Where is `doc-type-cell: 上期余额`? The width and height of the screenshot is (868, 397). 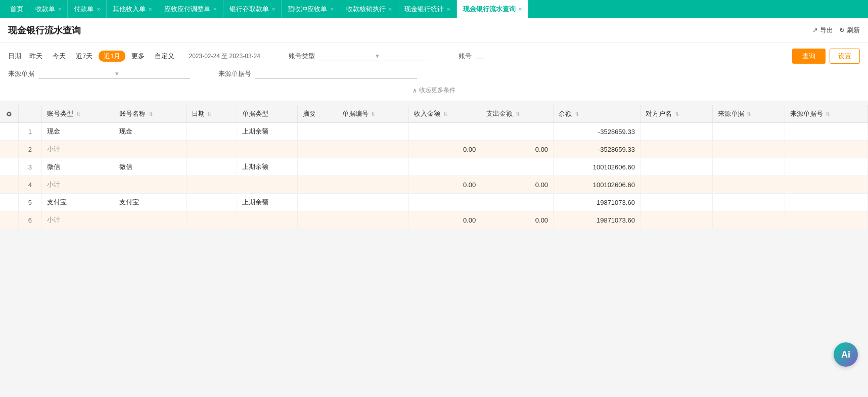 doc-type-cell: 上期余额 is located at coordinates (267, 202).